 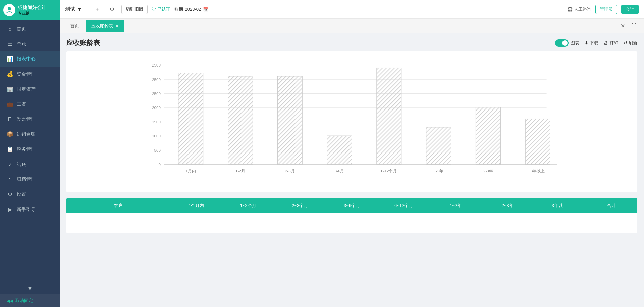 What do you see at coordinates (156, 136) in the screenshot?
I see `svg-text: 1000` at bounding box center [156, 136].